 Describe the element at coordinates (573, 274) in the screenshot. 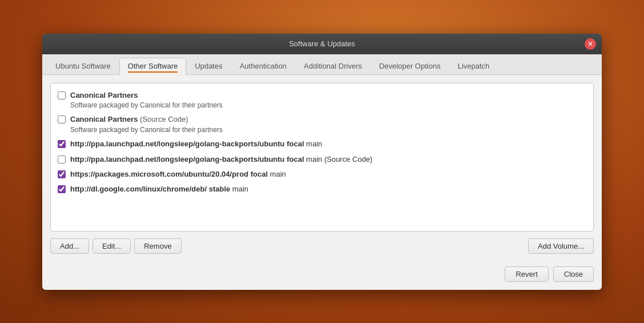

I see `close-button: Close` at that location.